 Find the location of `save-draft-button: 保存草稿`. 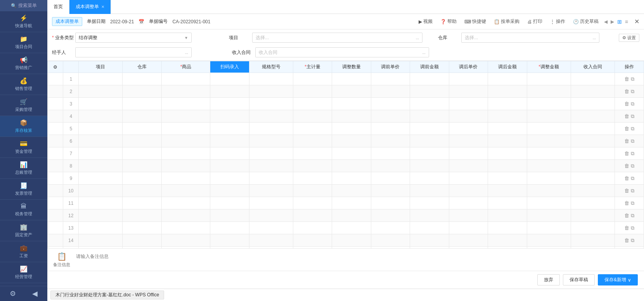

save-draft-button: 保存草稿 is located at coordinates (579, 280).